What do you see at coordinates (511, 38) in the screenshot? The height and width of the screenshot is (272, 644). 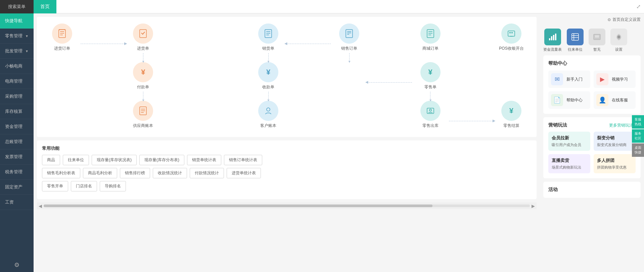 I see `node-pos: POS收银开台` at bounding box center [511, 38].